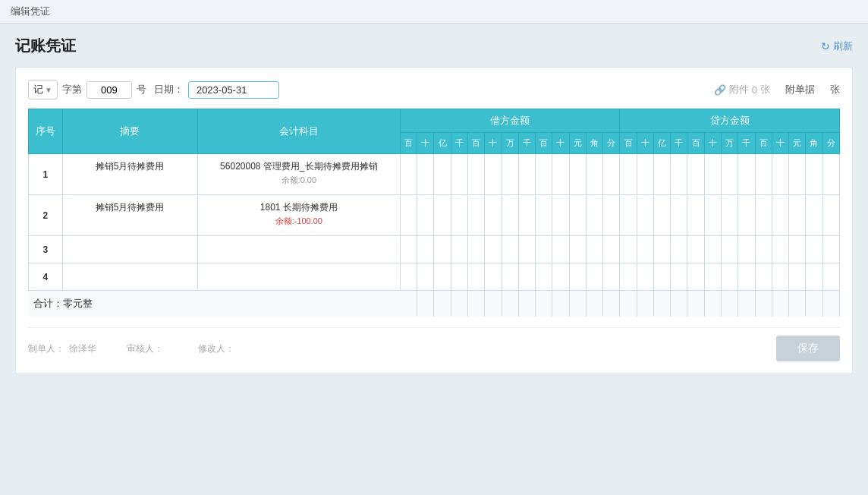 This screenshot has width=868, height=495. I want to click on date-input, so click(234, 90).